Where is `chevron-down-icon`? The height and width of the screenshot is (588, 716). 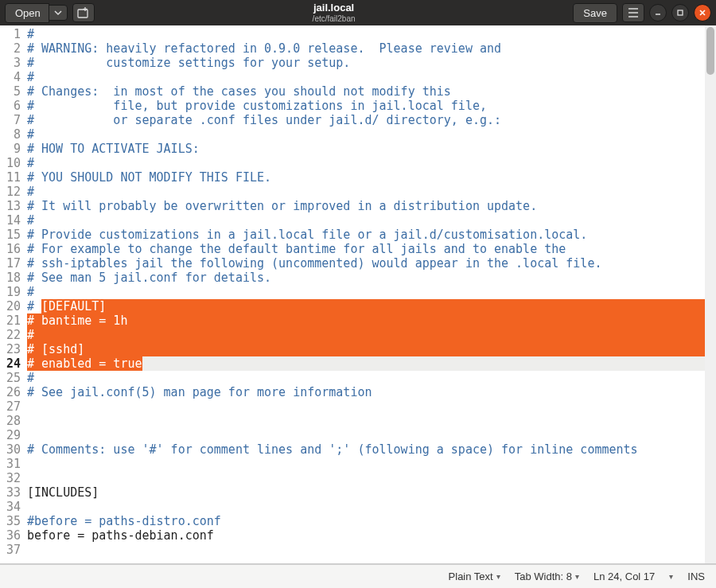 chevron-down-icon is located at coordinates (58, 13).